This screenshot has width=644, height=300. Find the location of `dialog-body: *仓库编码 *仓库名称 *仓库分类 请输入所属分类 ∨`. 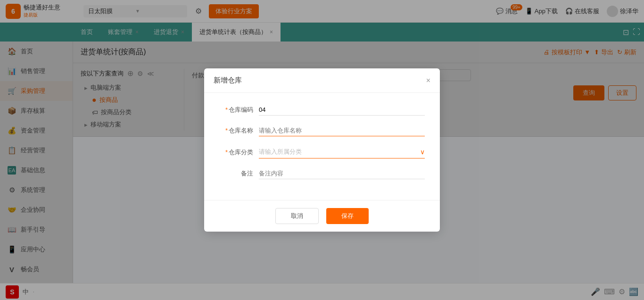

dialog-body: *仓库编码 *仓库名称 *仓库分类 请输入所属分类 ∨ is located at coordinates (322, 146).